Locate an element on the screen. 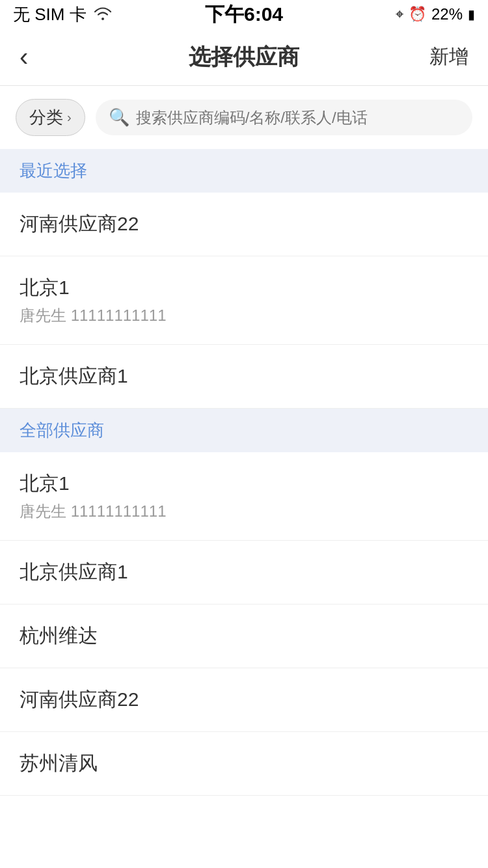 Image resolution: width=488 pixels, height=868 pixels. status-time: 下午6:04 is located at coordinates (244, 14).